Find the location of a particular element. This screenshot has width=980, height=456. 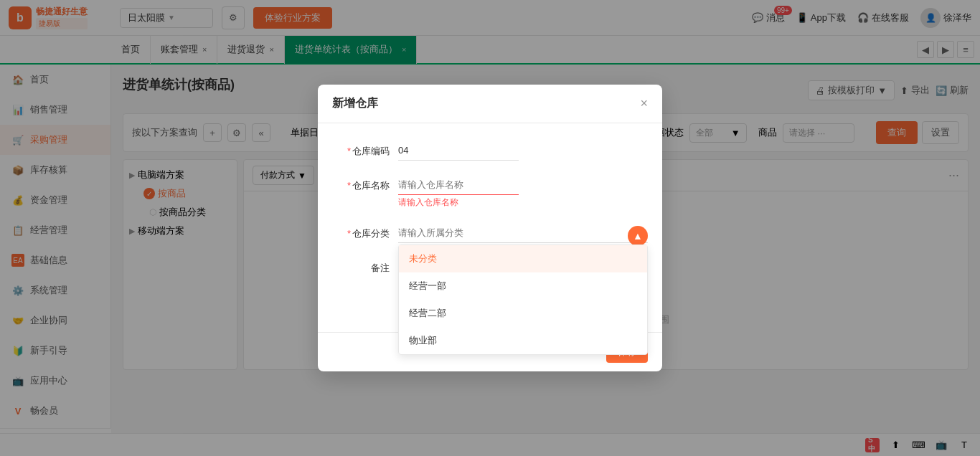

name-error-text: 请输入仓库名称 is located at coordinates (523, 202).